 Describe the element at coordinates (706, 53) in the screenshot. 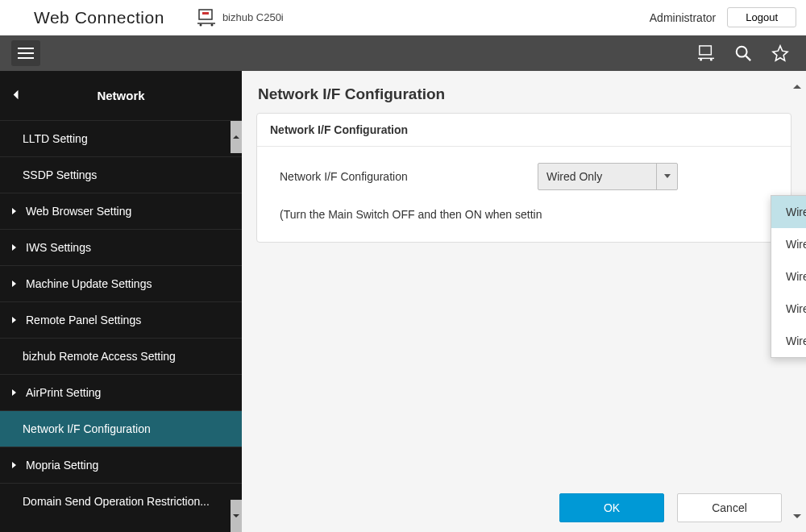

I see `device-status-icon` at that location.